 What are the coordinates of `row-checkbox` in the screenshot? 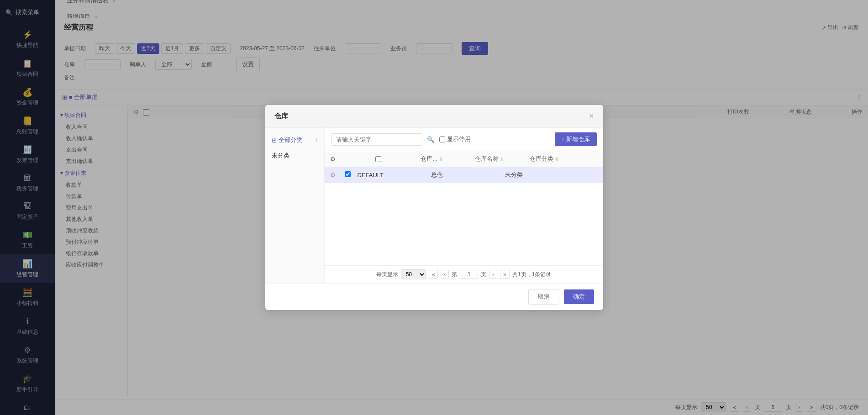 It's located at (351, 175).